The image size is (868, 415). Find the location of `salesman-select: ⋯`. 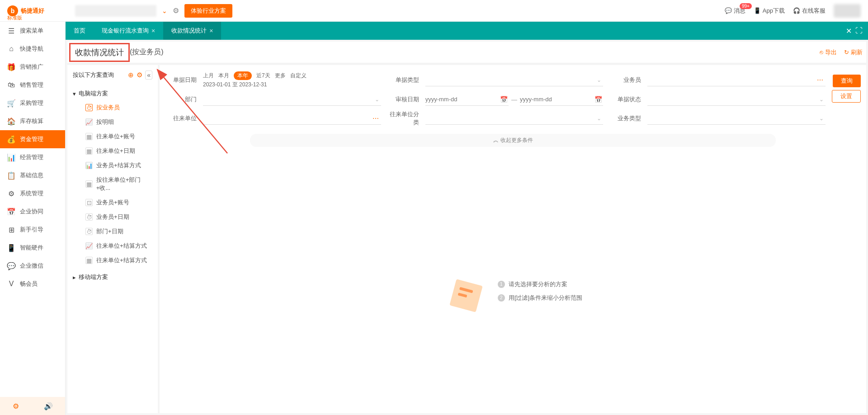

salesman-select: ⋯ is located at coordinates (736, 80).